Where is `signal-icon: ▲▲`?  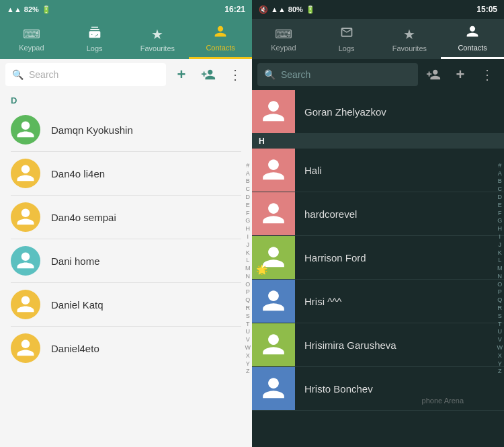 signal-icon: ▲▲ is located at coordinates (14, 9).